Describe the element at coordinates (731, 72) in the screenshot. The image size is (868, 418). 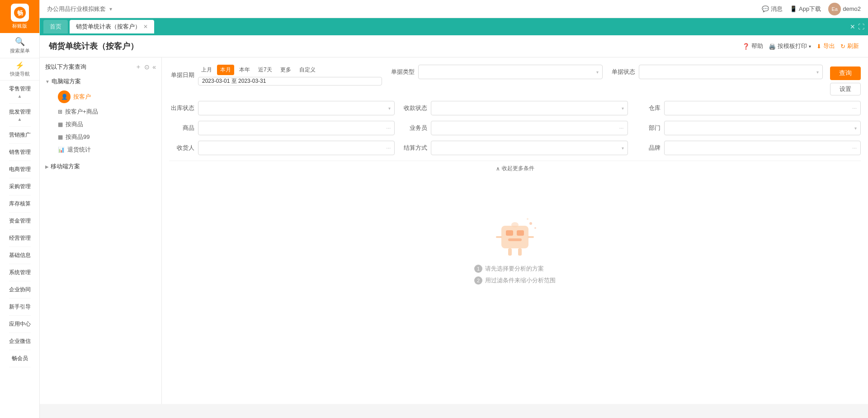
I see `order-status-select: ▾` at that location.